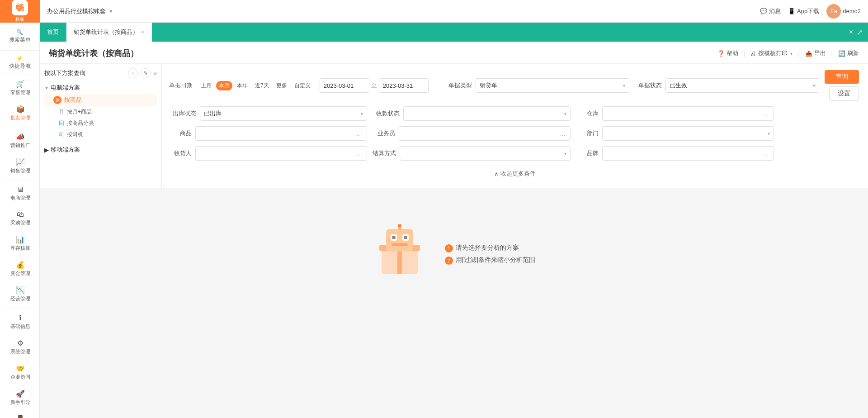 The width and height of the screenshot is (868, 418). I want to click on scheme-sub-1: 回 按商品分类, so click(100, 123).